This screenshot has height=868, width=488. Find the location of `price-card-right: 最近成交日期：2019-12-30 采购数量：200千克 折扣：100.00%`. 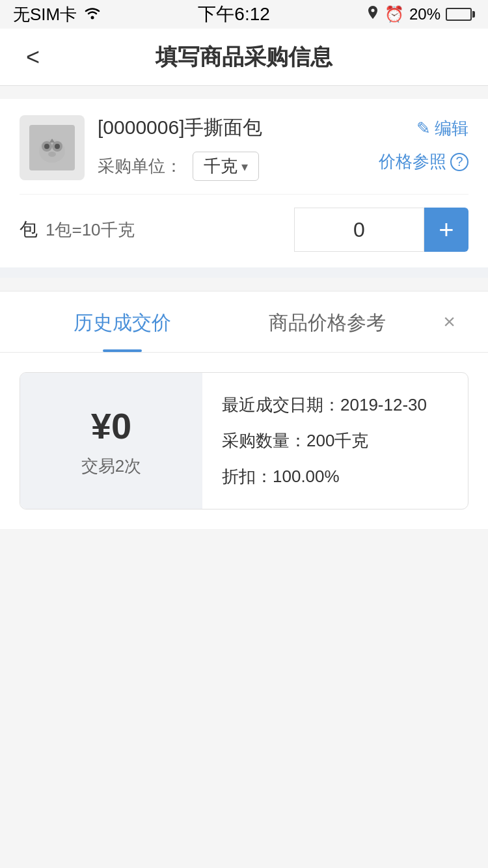

price-card-right: 最近成交日期：2019-12-30 采购数量：200千克 折扣：100.00% is located at coordinates (335, 441).